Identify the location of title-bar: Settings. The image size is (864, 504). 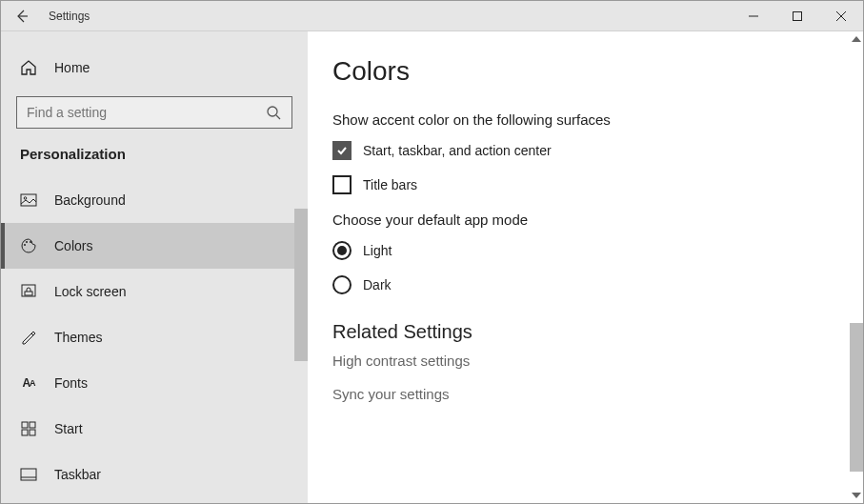
(432, 16).